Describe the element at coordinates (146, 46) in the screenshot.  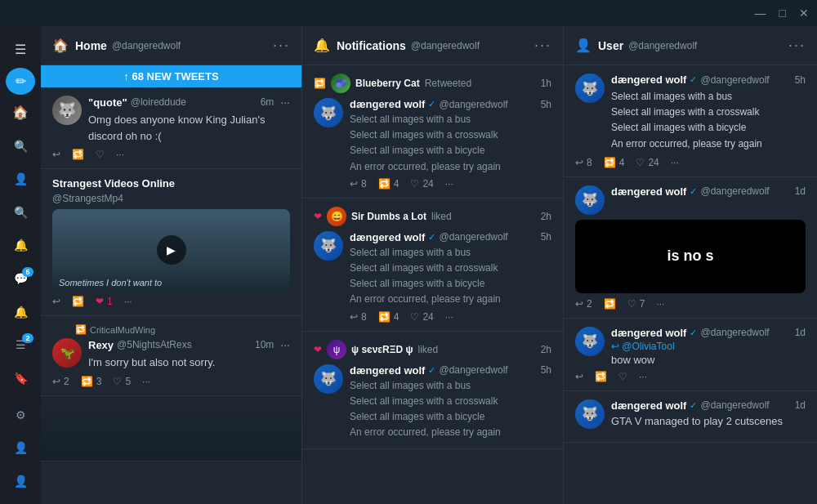
I see `home-handle: @dangeredwolf` at that location.